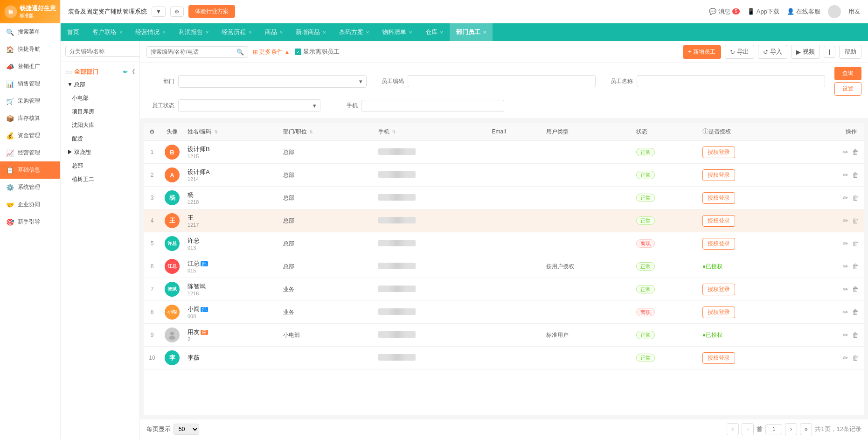  Describe the element at coordinates (434, 32) in the screenshot. I see `tab-warehouse: 仓库×` at that location.